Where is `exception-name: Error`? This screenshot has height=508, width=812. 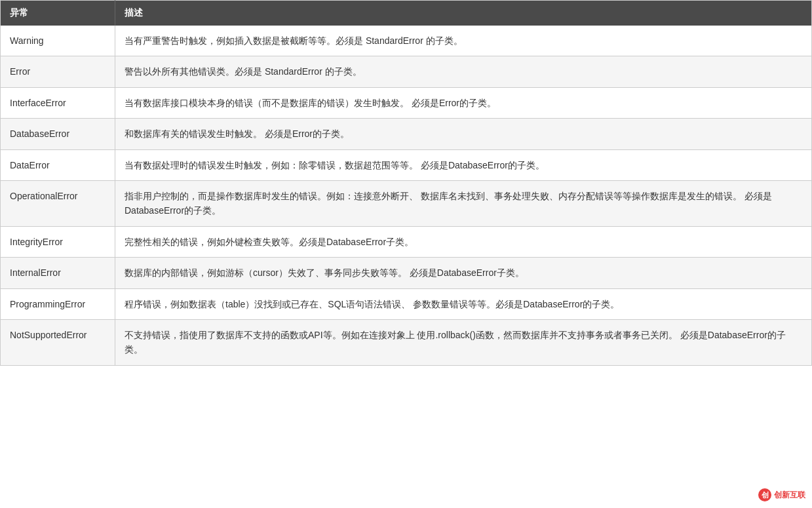 exception-name: Error is located at coordinates (58, 72).